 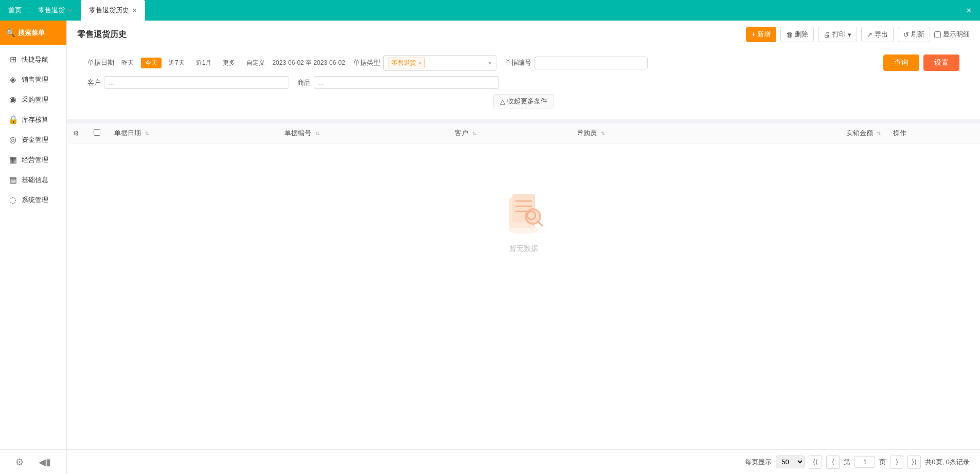 What do you see at coordinates (509, 134) in the screenshot?
I see `col-customer: 客户 ⇅` at bounding box center [509, 134].